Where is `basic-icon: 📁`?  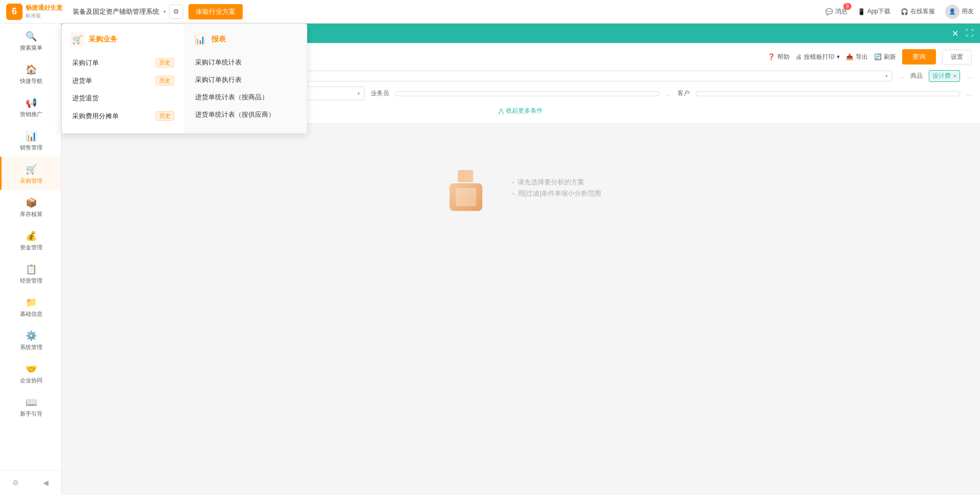
basic-icon: 📁 is located at coordinates (31, 303).